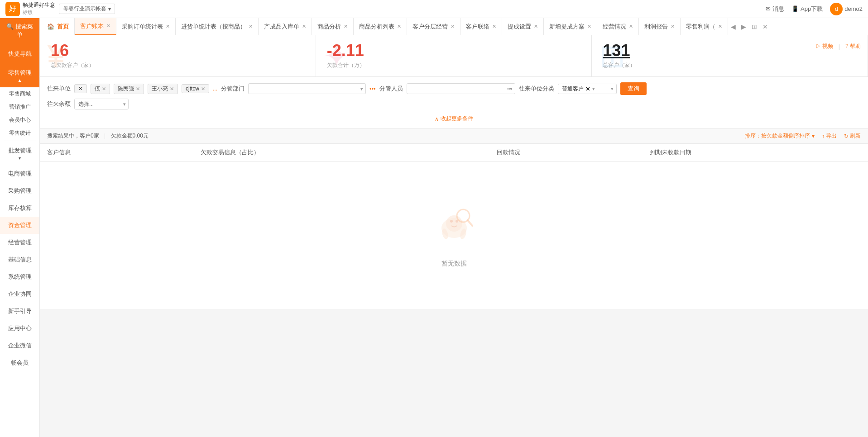 This screenshot has height=437, width=868. I want to click on export-btn: ↑ 导出, so click(830, 136).